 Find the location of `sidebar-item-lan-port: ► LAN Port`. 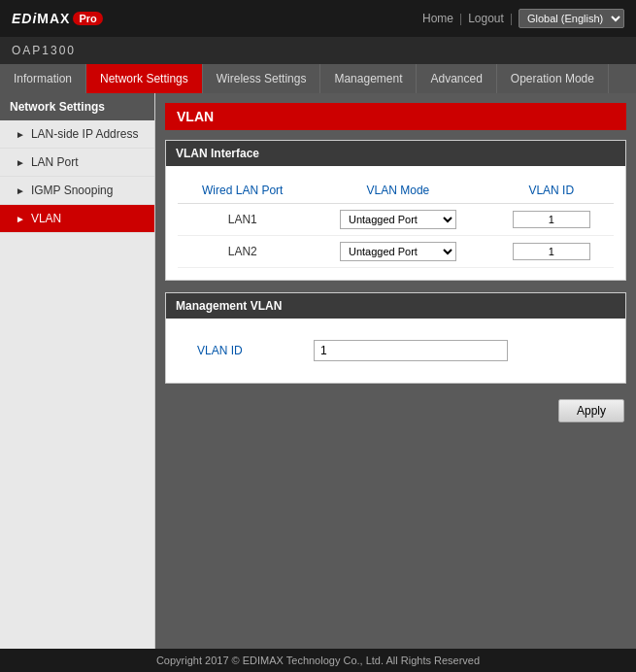

sidebar-item-lan-port: ► LAN Port is located at coordinates (78, 163).